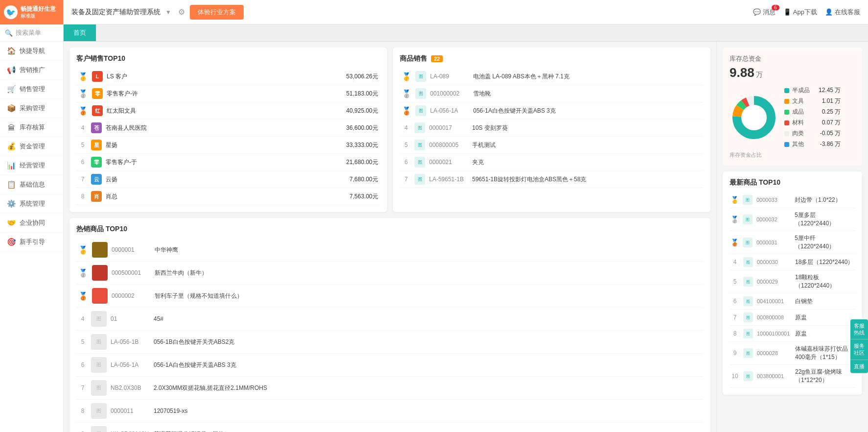 The height and width of the screenshot is (432, 868). Describe the element at coordinates (812, 101) in the screenshot. I see `legend-item: 文具 1.01 万` at that location.